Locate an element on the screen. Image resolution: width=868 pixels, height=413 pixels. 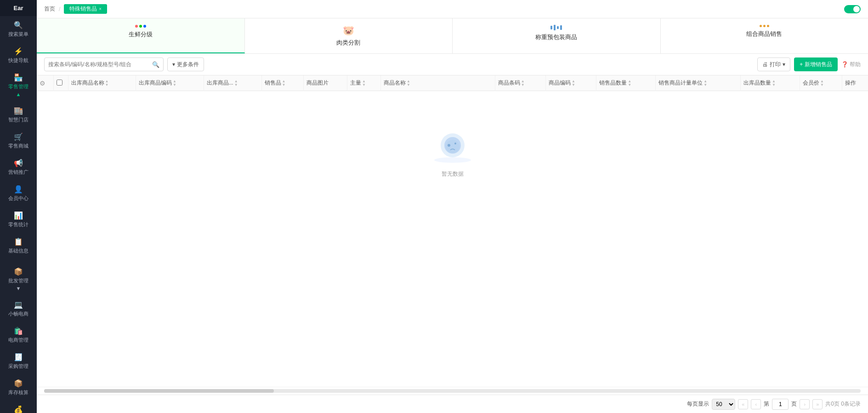
sidebar-item-label: 零售统计 is located at coordinates (18, 224).